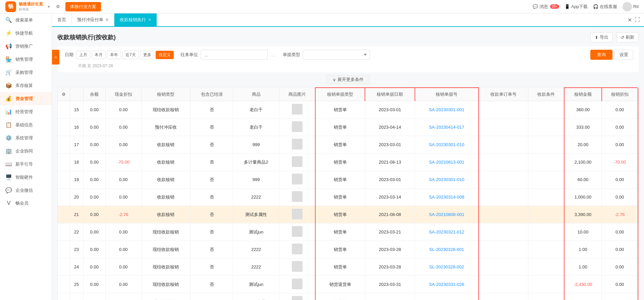  Describe the element at coordinates (446, 267) in the screenshot. I see `bill-no-link: SL-20230328-002` at that location.